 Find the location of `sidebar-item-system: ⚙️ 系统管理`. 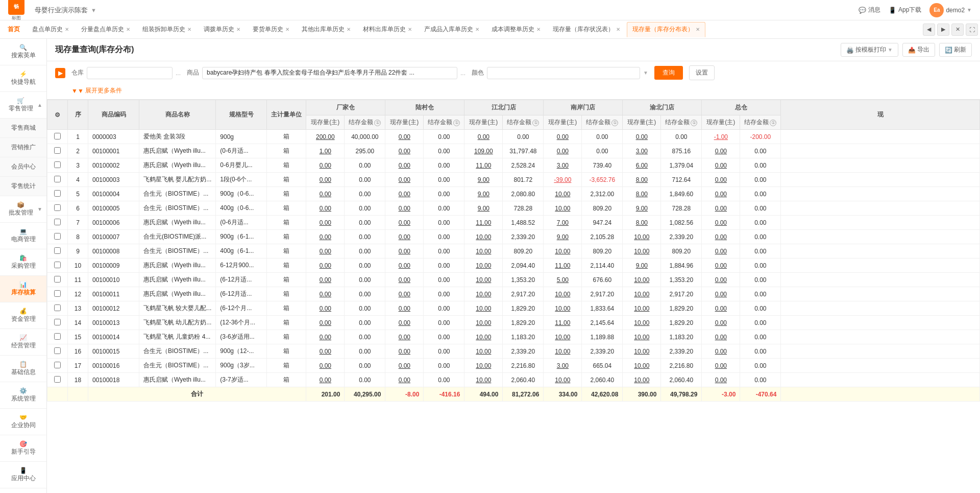

sidebar-item-system: ⚙️ 系统管理 is located at coordinates (23, 395).